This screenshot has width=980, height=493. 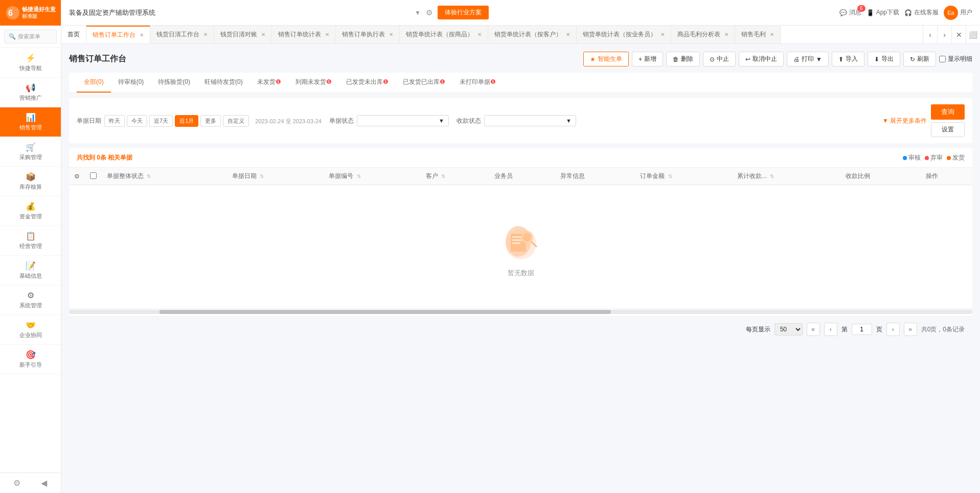 I want to click on th-number: 单据编号 ⇅, so click(x=372, y=176).